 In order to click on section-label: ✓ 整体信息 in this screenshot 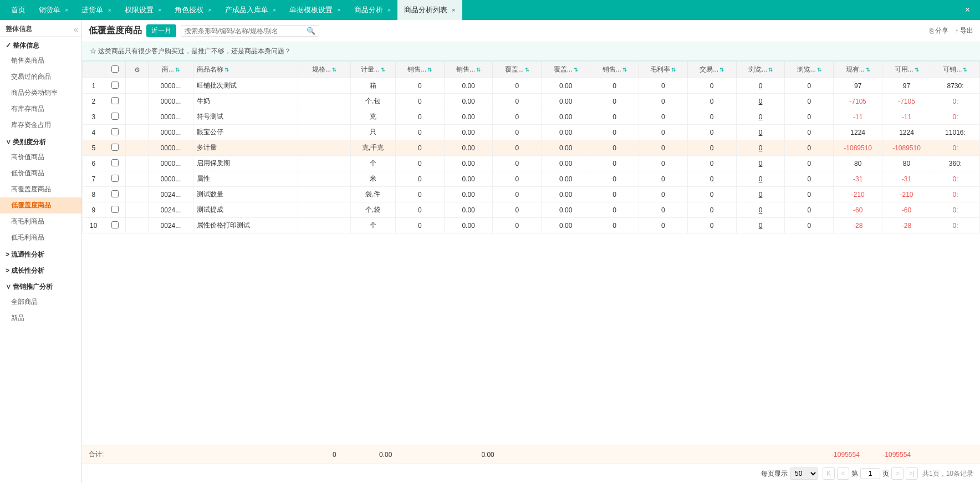, I will do `click(22, 45)`.